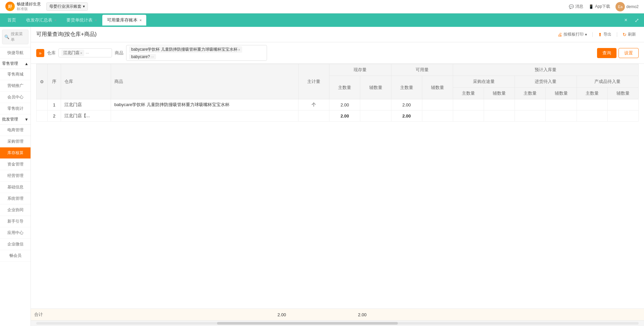 Image resolution: width=644 pixels, height=326 pixels. Describe the element at coordinates (205, 105) in the screenshot. I see `cell-goods: babycare学饮杯 儿童防摔防撞吸管杯重力球吸嘴杯宝宝水杯` at that location.